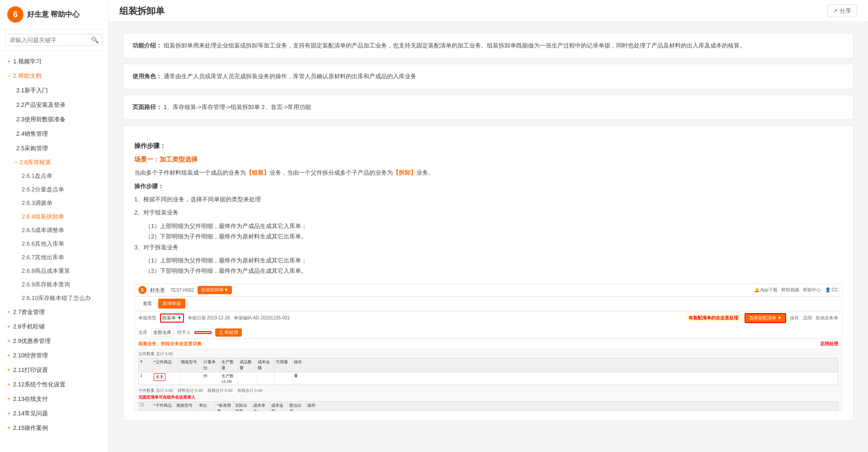 The image size is (868, 452). What do you see at coordinates (31, 399) in the screenshot?
I see `nav-label: 2.13在线支付` at bounding box center [31, 399].